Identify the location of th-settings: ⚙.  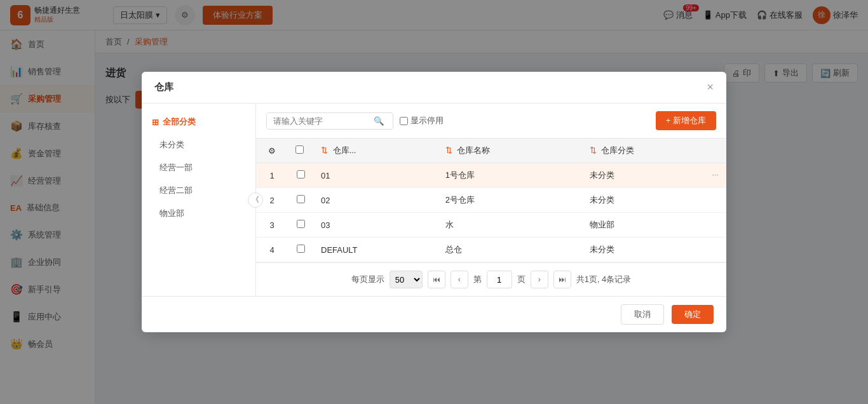
(272, 151).